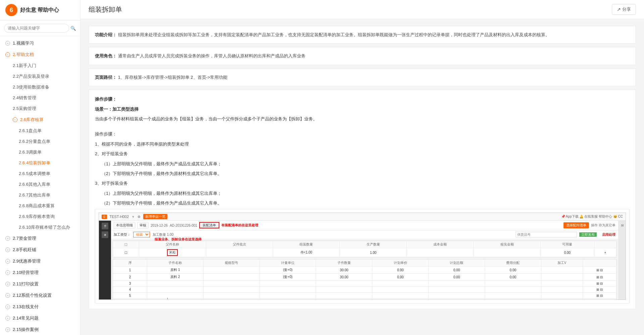  I want to click on col-checkbox: ☐, so click(126, 245).